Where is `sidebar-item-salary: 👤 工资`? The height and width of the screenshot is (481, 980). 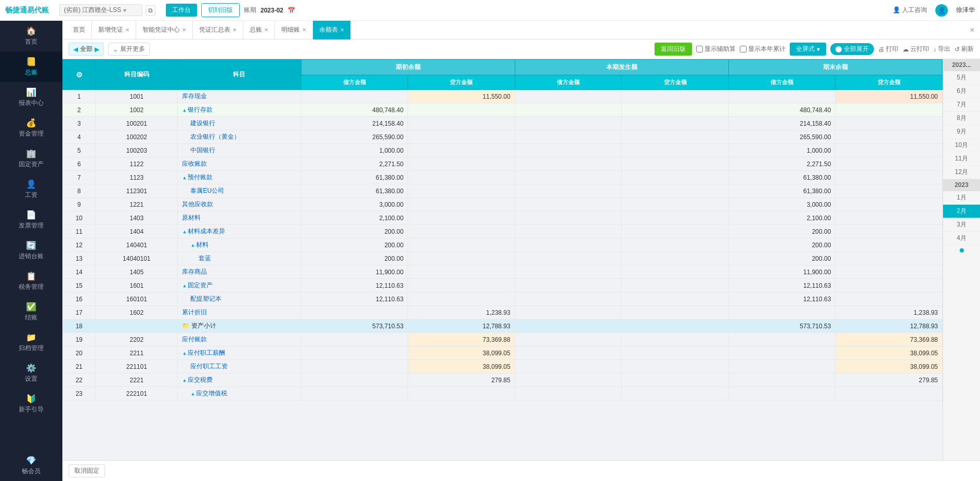
sidebar-item-salary: 👤 工资 is located at coordinates (31, 189).